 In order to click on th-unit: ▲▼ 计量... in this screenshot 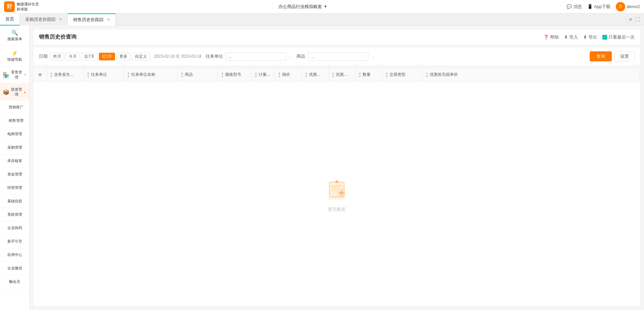, I will do `click(263, 74)`.